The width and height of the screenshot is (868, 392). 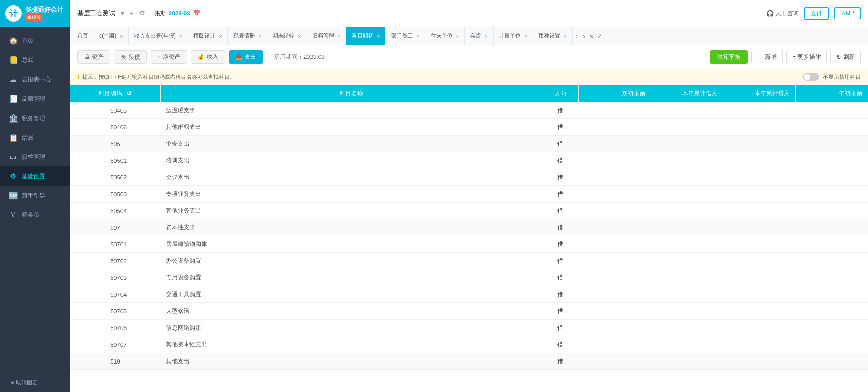 I want to click on tab-template: 模版设计 ×, so click(x=208, y=36).